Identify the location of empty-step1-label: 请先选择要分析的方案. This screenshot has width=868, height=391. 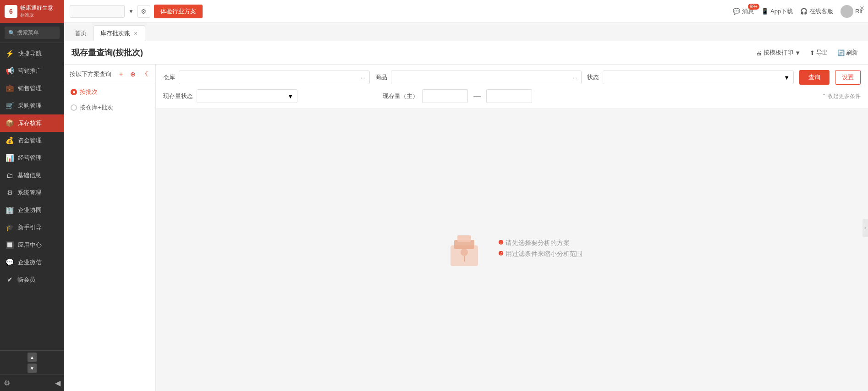
(538, 243).